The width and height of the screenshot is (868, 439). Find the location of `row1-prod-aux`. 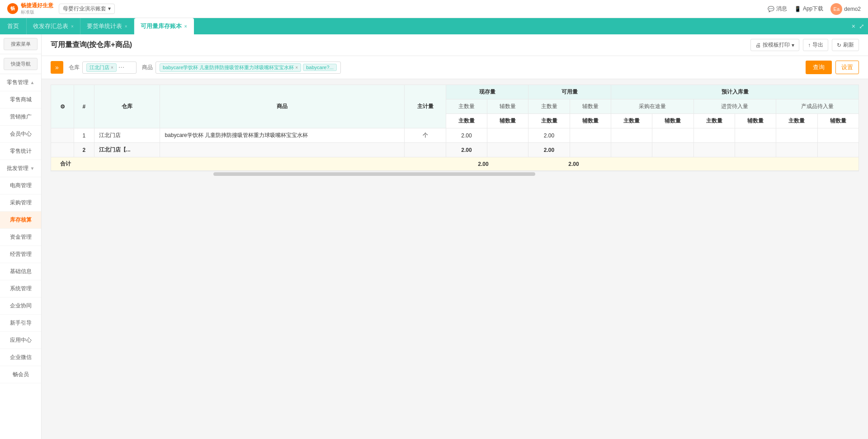

row1-prod-aux is located at coordinates (838, 136).